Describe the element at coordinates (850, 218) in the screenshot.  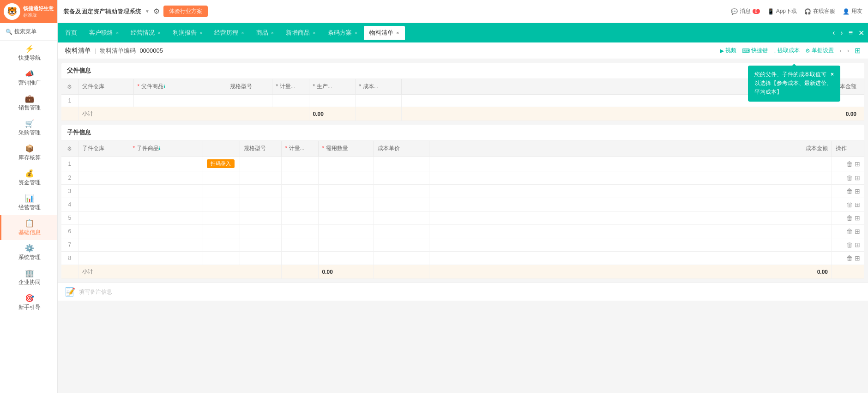
I see `delete-icon-5: 🗑` at that location.